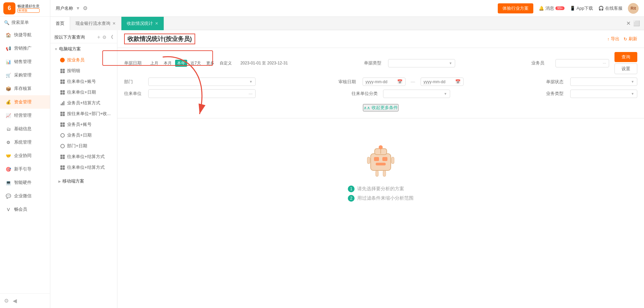 This screenshot has height=308, width=644. Describe the element at coordinates (25, 169) in the screenshot. I see `sidebar-item-newbie: 🎯 新手引导` at that location.